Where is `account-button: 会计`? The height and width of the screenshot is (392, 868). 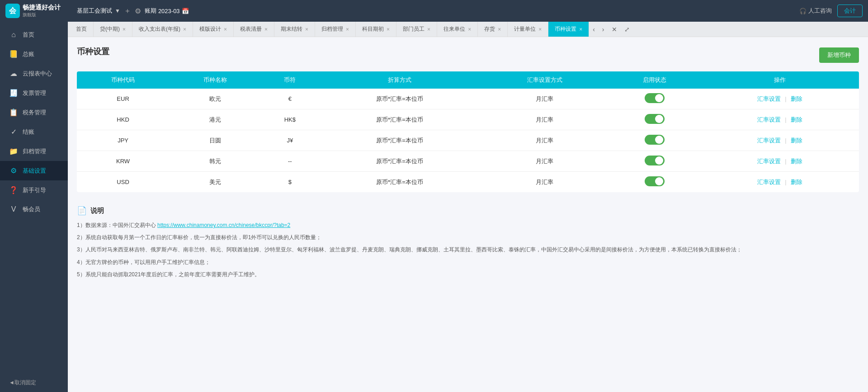 account-button: 会计 is located at coordinates (850, 11).